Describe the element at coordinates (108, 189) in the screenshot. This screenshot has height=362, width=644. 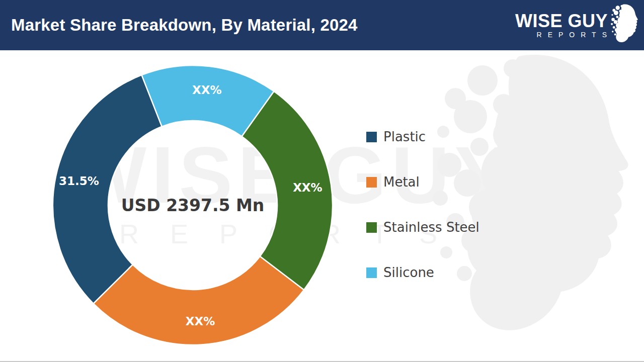
I see `donut-slice-plastic` at that location.